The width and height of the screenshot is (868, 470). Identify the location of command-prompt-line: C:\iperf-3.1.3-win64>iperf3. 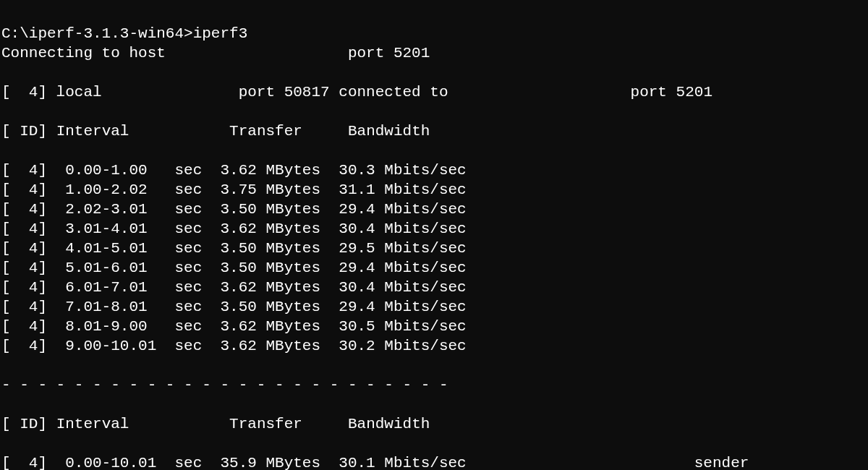
(124, 33).